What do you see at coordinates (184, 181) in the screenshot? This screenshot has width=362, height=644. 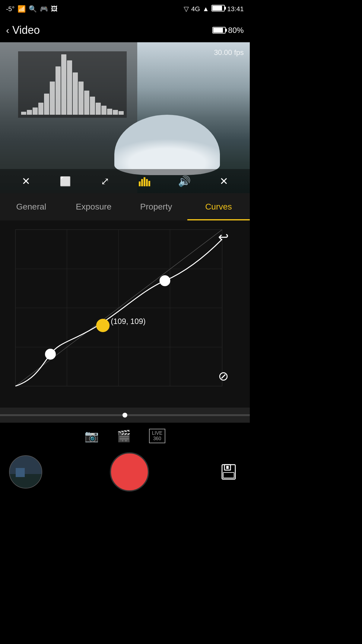 I see `volume-button: 🔊` at bounding box center [184, 181].